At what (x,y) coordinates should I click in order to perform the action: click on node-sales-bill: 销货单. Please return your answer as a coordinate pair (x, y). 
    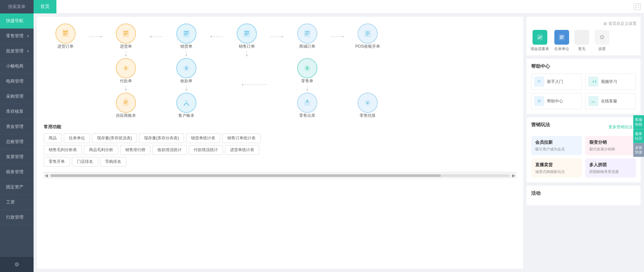
    Looking at the image, I should click on (186, 36).